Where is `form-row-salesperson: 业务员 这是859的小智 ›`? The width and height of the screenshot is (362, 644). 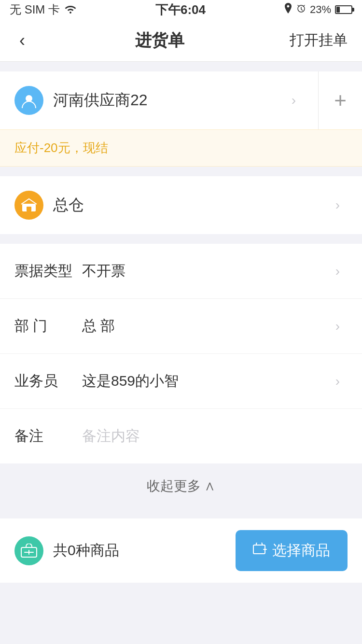 form-row-salesperson: 业务员 这是859的小智 › is located at coordinates (181, 381).